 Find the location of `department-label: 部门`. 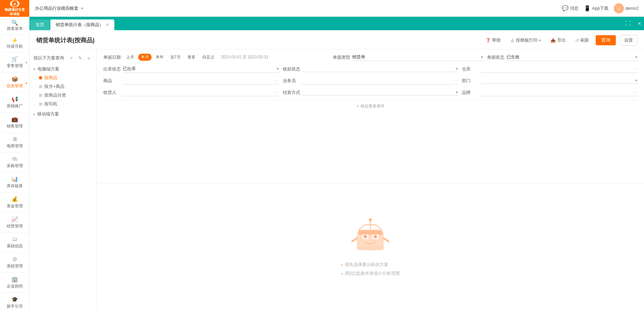

department-label: 部门 is located at coordinates (470, 81).